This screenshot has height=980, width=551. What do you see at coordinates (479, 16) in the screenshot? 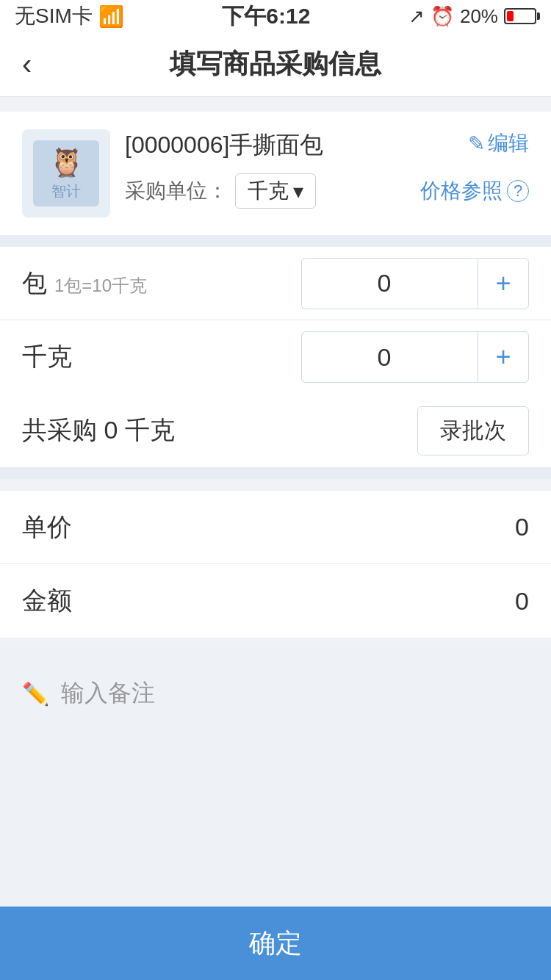
I see `battery-pct: 20%` at bounding box center [479, 16].